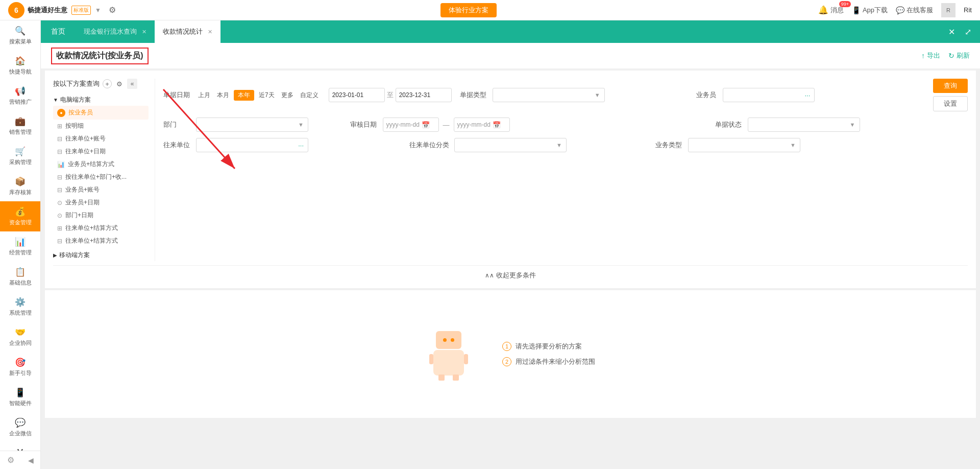 The width and height of the screenshot is (980, 469). Describe the element at coordinates (597, 95) in the screenshot. I see `doc-type-dropdown-icon: ▼` at that location.